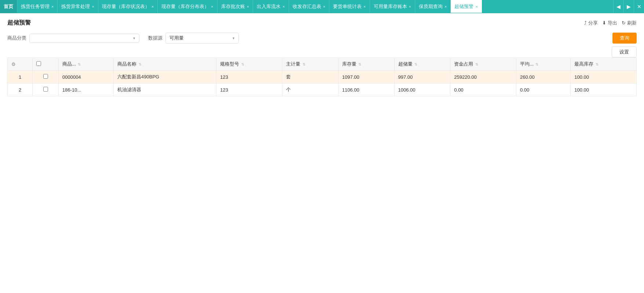 The image size is (644, 293). What do you see at coordinates (128, 7) in the screenshot?
I see `nav-tab-xiancunliang1: 现存量（库存状况表） ×` at bounding box center [128, 7].